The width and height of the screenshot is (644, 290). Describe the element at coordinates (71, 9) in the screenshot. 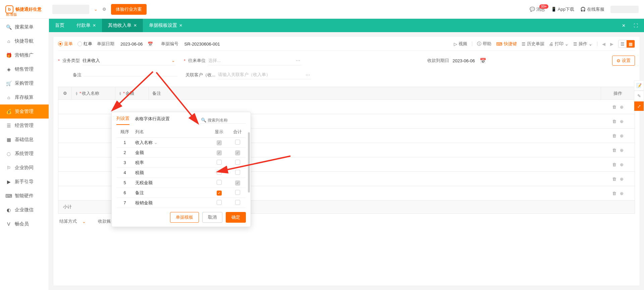

I see `org-selector-placeholder` at that location.